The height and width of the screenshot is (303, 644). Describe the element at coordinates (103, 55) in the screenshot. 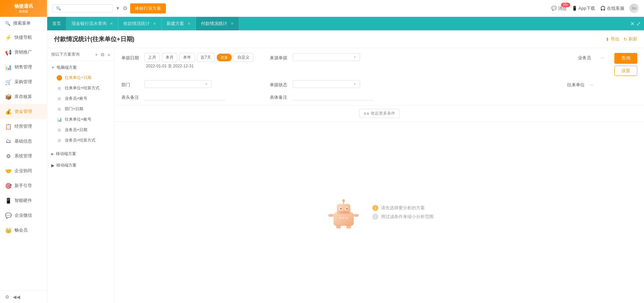

I see `scheme-settings-icon: ⚙` at that location.